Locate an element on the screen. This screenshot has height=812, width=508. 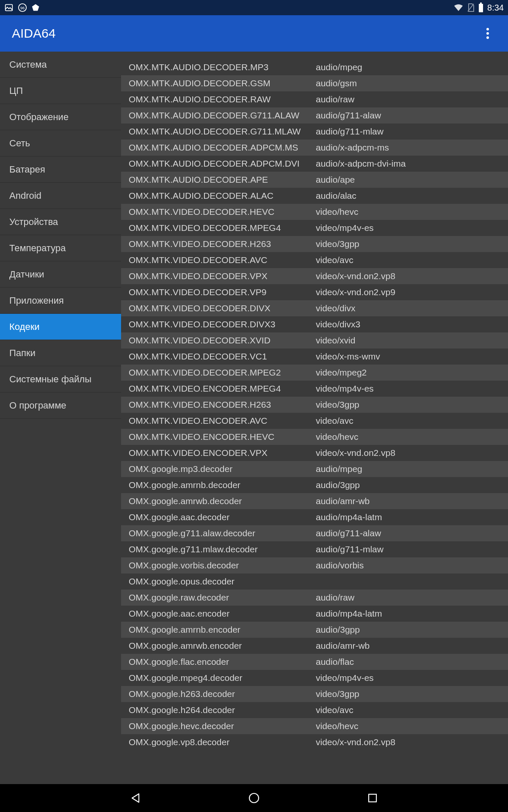
table-row: OMX.google.g711.alaw.decoderaudio/g711-a… is located at coordinates (315, 533).